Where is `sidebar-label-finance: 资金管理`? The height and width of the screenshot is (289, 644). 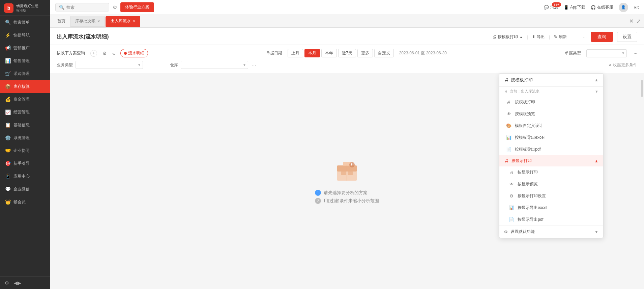
sidebar-label-finance: 资金管理 is located at coordinates (22, 99).